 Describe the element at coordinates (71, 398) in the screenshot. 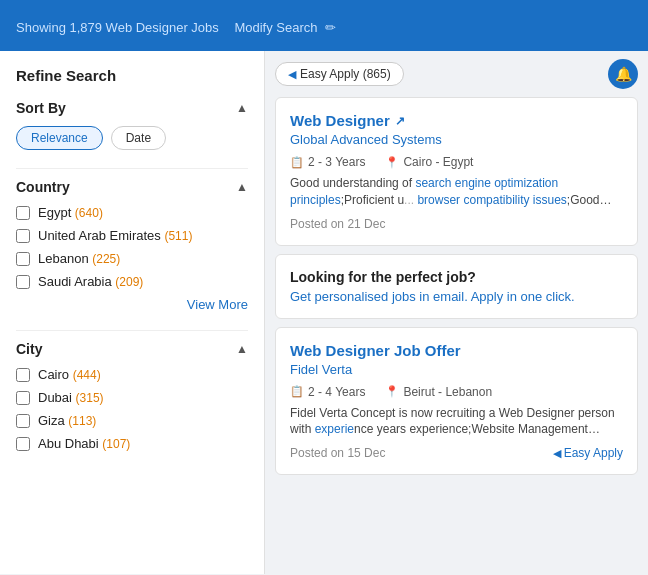

I see `city-name-dubai: Dubai (315)` at that location.